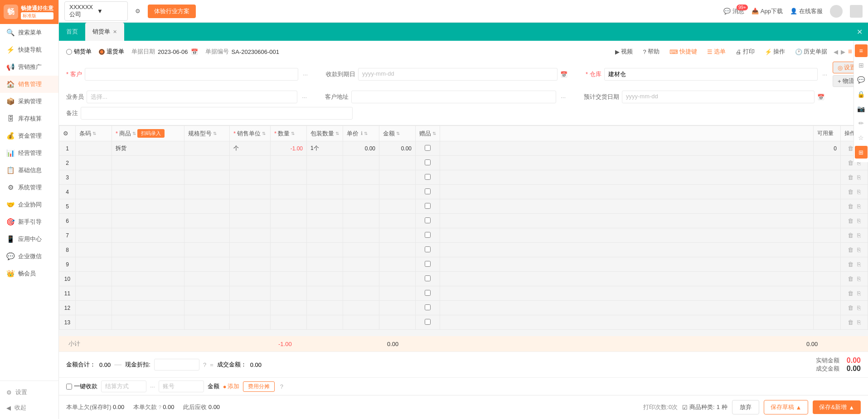 This screenshot has height=419, width=868. Describe the element at coordinates (115, 32) in the screenshot. I see `tab-close-icon: ✕` at that location.